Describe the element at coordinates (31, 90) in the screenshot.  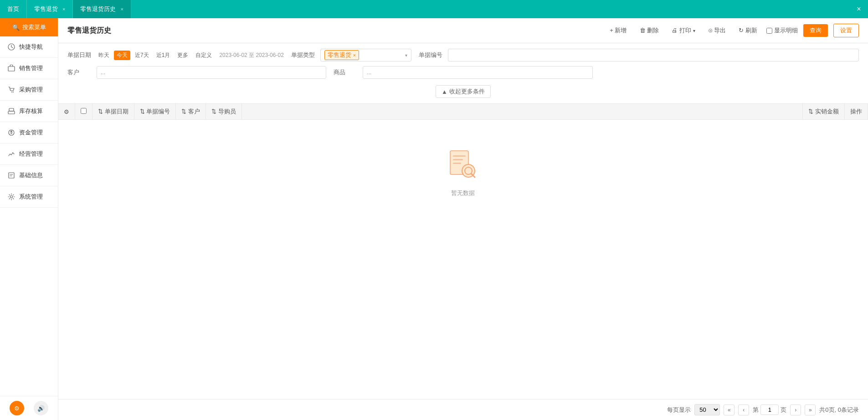
I see `sidebar-item-purchase-label: 采购管理` at that location.